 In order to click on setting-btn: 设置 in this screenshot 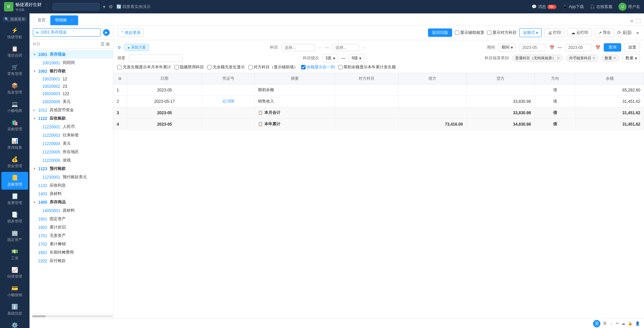, I will do `click(632, 48)`.